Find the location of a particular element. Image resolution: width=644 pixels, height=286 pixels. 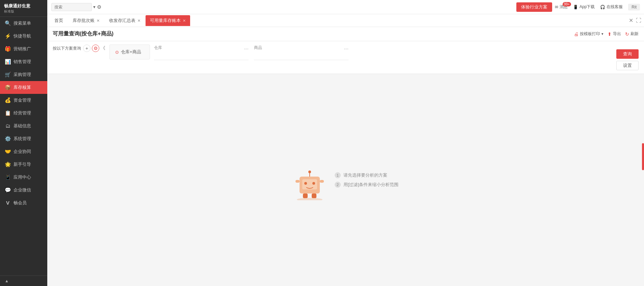

goods-more-button: ... is located at coordinates (346, 48).